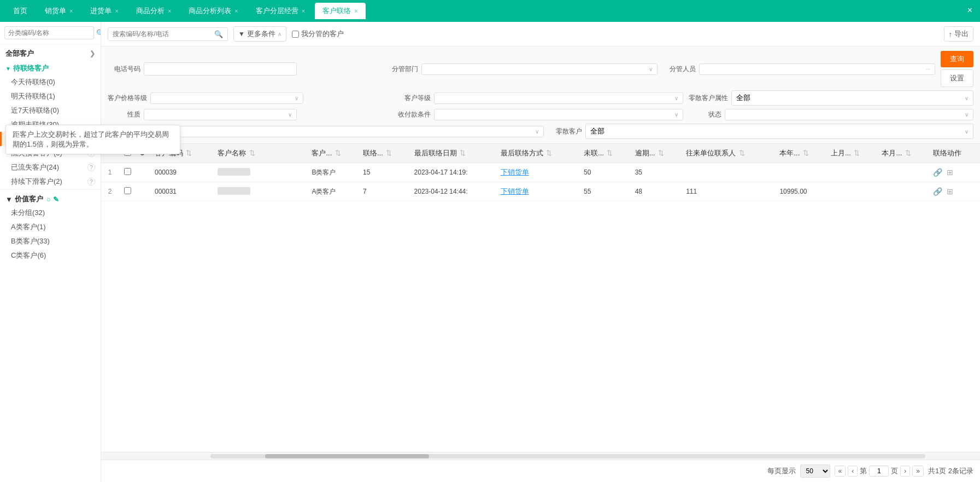 The width and height of the screenshot is (980, 482). Describe the element at coordinates (918, 471) in the screenshot. I see `last-page-button: »` at that location.